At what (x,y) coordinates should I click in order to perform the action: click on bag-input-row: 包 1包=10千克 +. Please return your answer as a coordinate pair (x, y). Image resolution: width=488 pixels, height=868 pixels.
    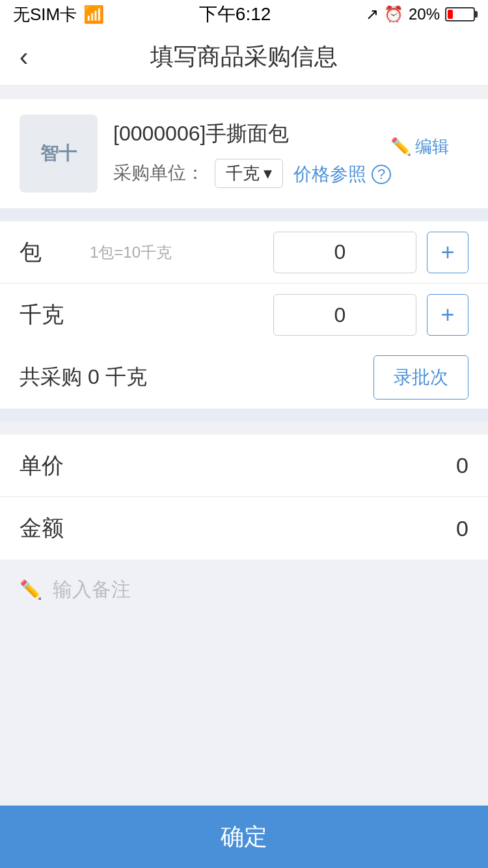
    Looking at the image, I should click on (244, 252).